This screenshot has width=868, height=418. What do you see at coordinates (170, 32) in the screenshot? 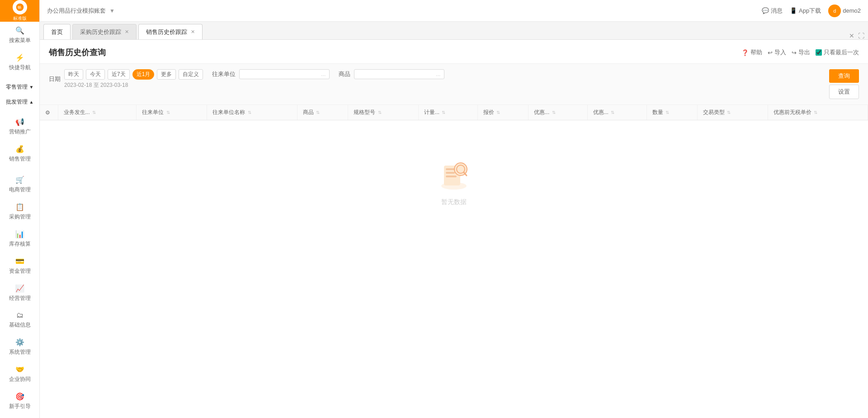
I see `tab-sales: 销售历史价跟踪 ✕` at bounding box center [170, 32].